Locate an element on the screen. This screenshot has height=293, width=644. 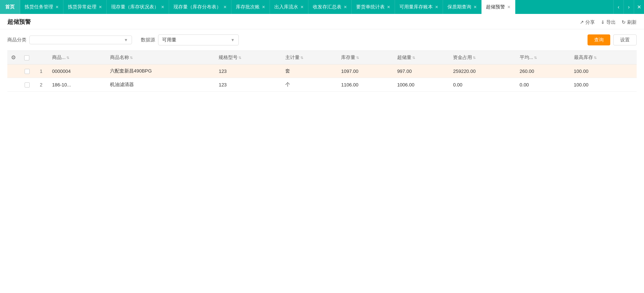
nav-tab-close-4: ✕ is located at coordinates (263, 7).